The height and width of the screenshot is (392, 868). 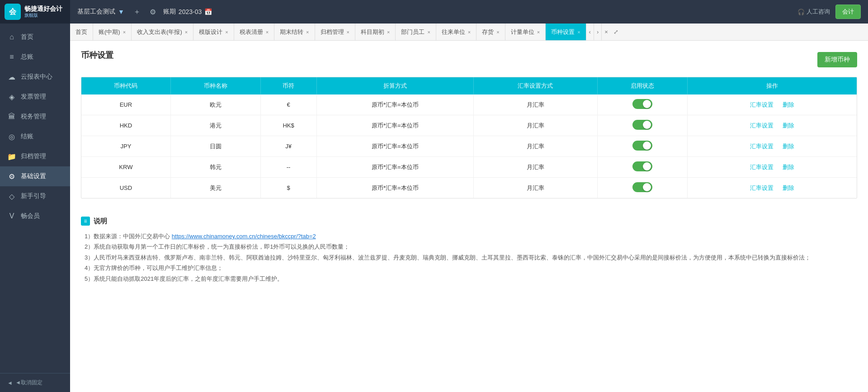 What do you see at coordinates (295, 32) in the screenshot?
I see `tab-period-end: 期末结转 ×` at bounding box center [295, 32].